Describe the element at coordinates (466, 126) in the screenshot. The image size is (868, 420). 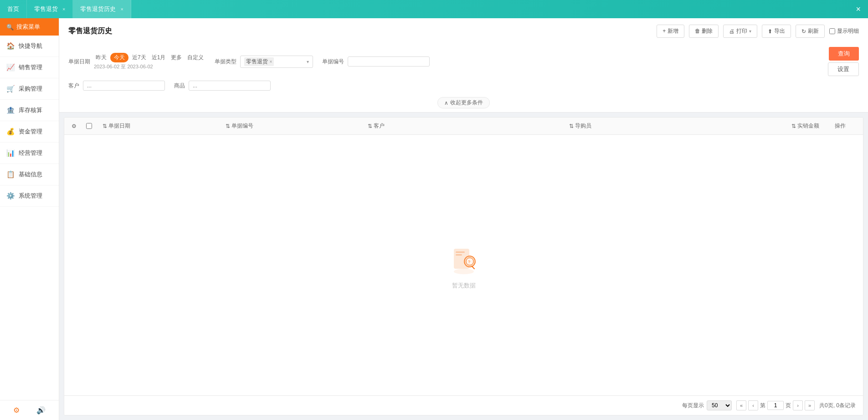
I see `th-customer: ⇅ 客户` at that location.